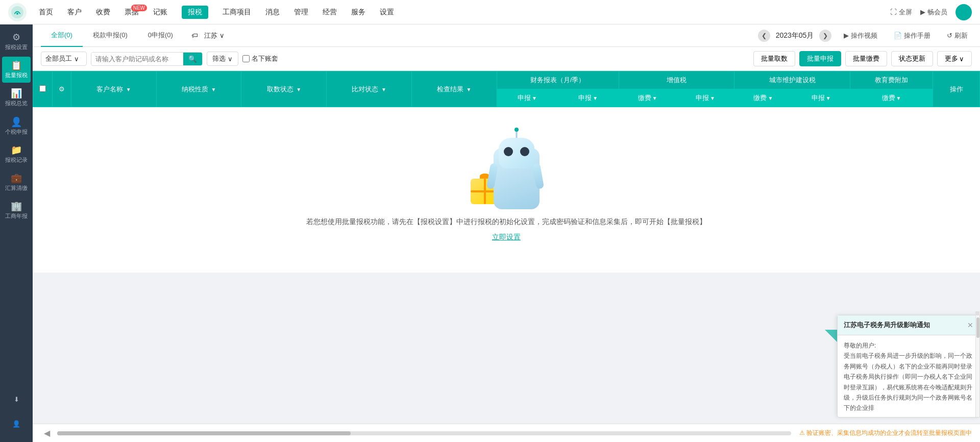 This screenshot has height=442, width=980. Describe the element at coordinates (909, 382) in the screenshot. I see `notification-content: 受当前电子税务局进一步升级的影响，同一个政务网账号（办税人）名下的企业不能再同时…` at that location.